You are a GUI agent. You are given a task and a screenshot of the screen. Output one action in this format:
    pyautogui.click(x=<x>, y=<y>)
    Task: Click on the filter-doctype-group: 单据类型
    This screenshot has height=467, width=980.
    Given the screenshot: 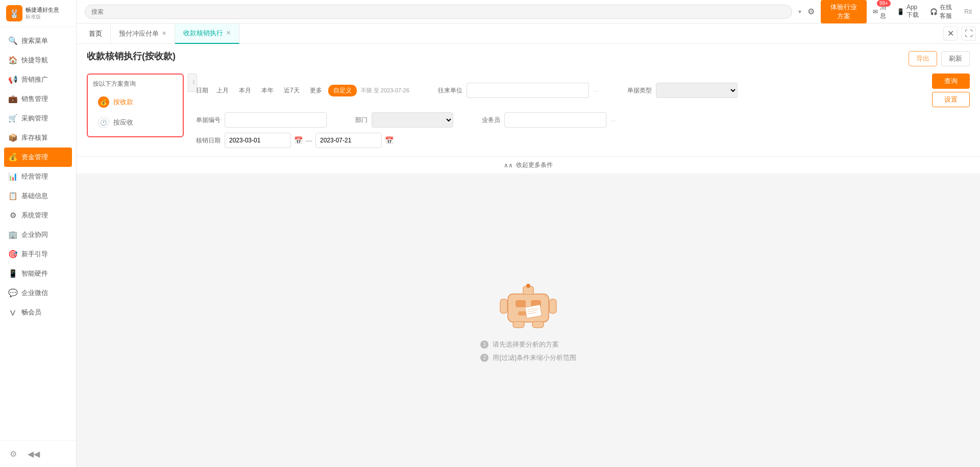 What is the action you would take?
    pyautogui.click(x=682, y=90)
    